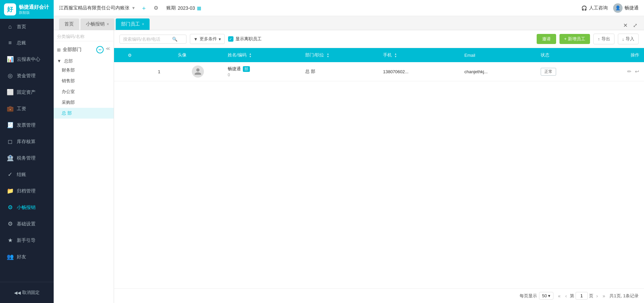  I want to click on invoice-icon: 🧾, so click(10, 125).